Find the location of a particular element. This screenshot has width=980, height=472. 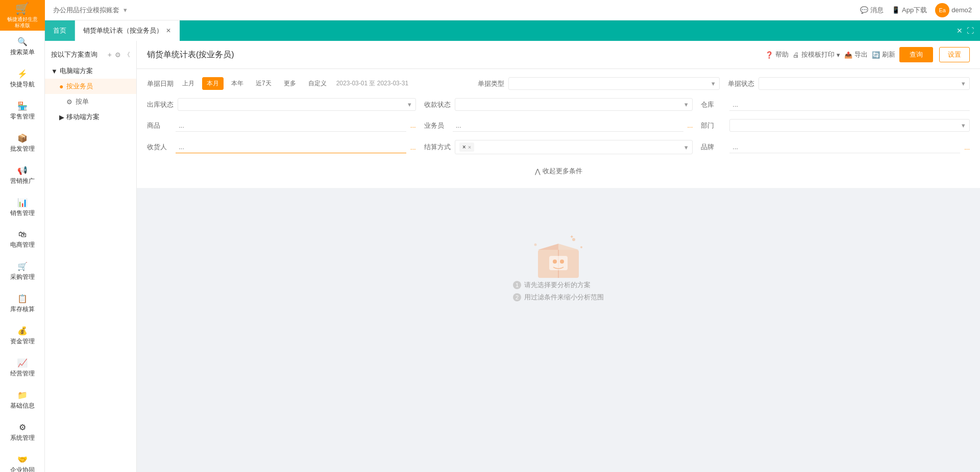

filter-pay-status: 收款状态 ▾ is located at coordinates (558, 104).